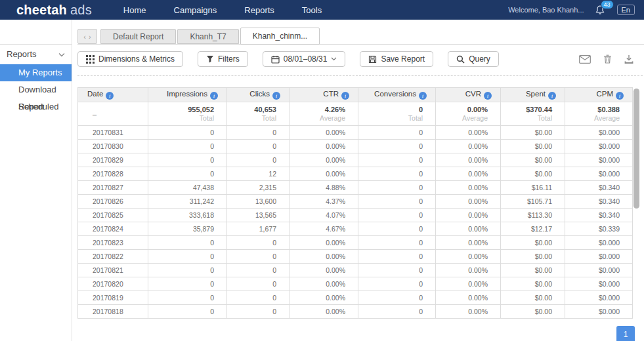 This screenshot has height=341, width=644. Describe the element at coordinates (585, 59) in the screenshot. I see `envelope-icon` at that location.